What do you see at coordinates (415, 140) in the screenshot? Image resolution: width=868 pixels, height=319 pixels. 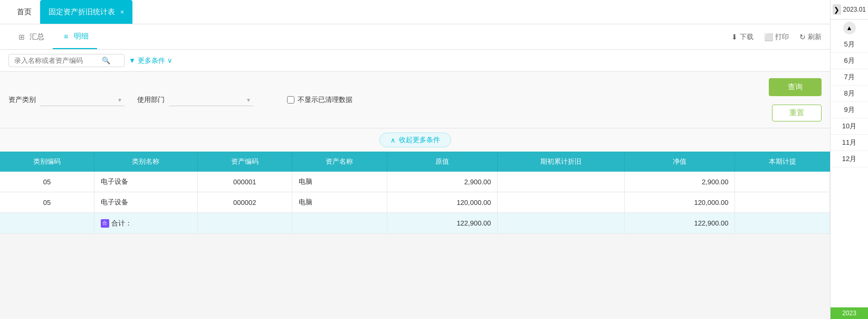 I see `collapse-area: ∧ 收起更多条件` at bounding box center [415, 140].